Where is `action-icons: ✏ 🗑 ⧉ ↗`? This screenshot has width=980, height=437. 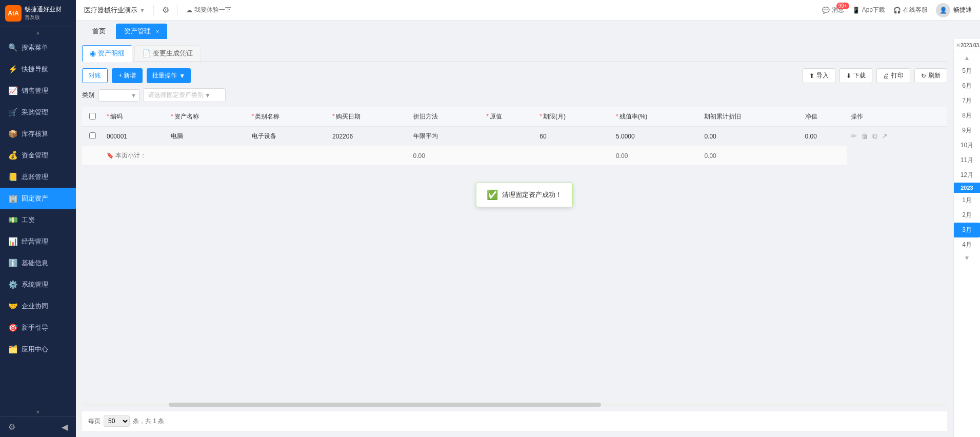 action-icons: ✏ 🗑 ⧉ ↗ is located at coordinates (897, 136).